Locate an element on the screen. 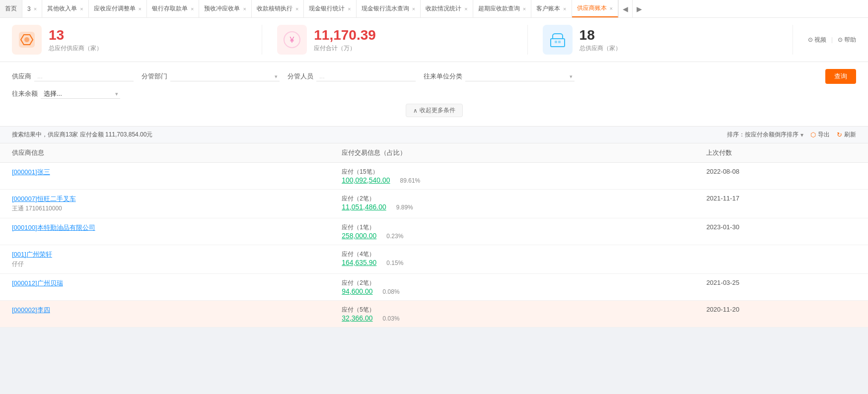  supplier-sub-info: 仔仔 is located at coordinates (165, 264).